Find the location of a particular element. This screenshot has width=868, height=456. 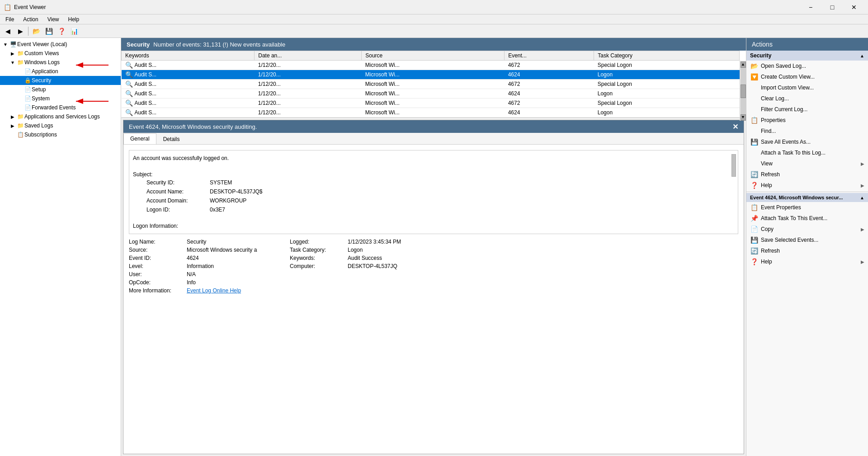

action-item-open-saved-log-: 📂Open Saved Log... is located at coordinates (807, 66).